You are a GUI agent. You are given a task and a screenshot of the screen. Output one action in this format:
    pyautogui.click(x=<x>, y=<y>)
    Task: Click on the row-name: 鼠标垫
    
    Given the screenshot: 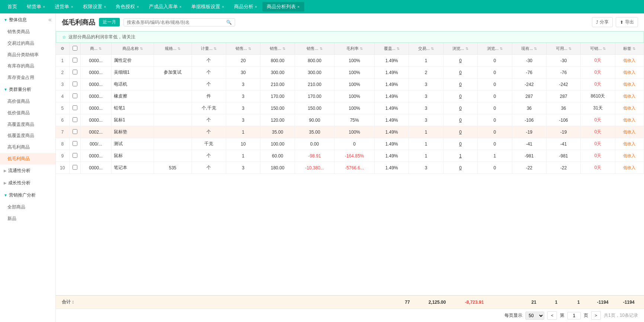 What is the action you would take?
    pyautogui.click(x=132, y=132)
    